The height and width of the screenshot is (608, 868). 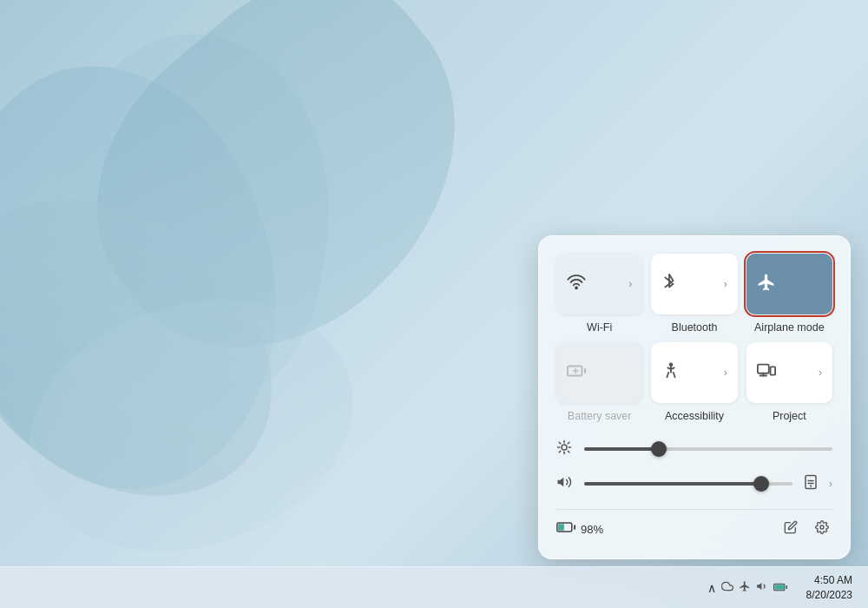 I want to click on project-button: ›, so click(x=790, y=373).